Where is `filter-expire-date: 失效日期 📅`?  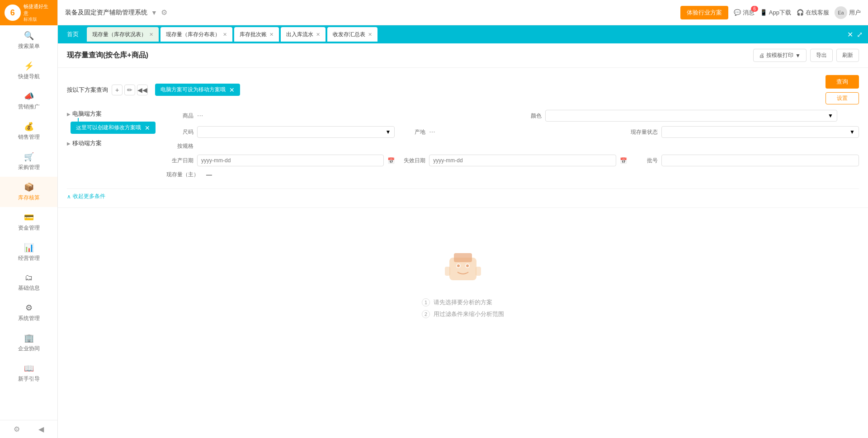 filter-expire-date: 失效日期 📅 is located at coordinates (513, 160).